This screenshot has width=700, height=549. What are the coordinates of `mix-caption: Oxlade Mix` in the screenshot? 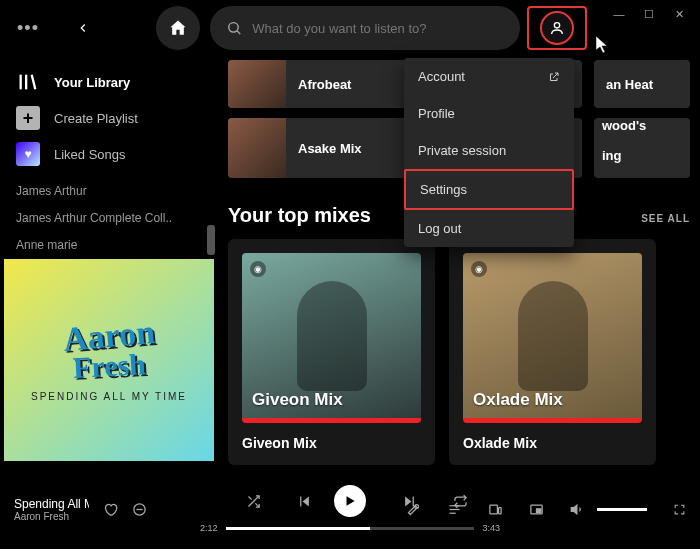 It's located at (552, 443).